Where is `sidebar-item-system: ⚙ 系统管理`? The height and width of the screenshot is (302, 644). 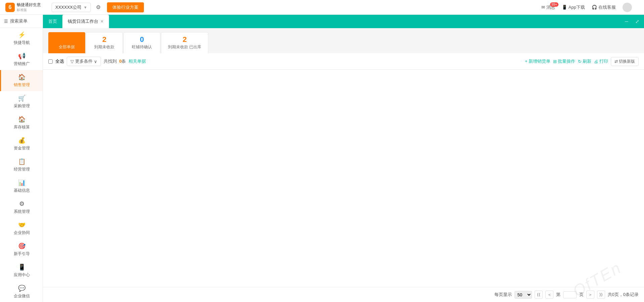 sidebar-item-system: ⚙ 系统管理 is located at coordinates (21, 207).